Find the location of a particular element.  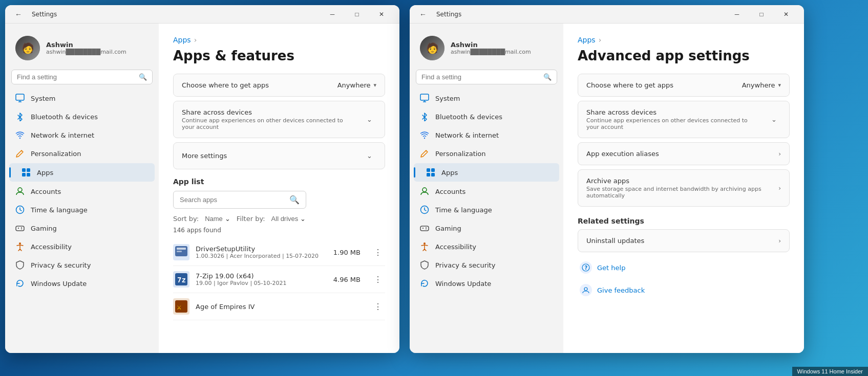

left-breadcrumb-parent: Apps is located at coordinates (182, 40).